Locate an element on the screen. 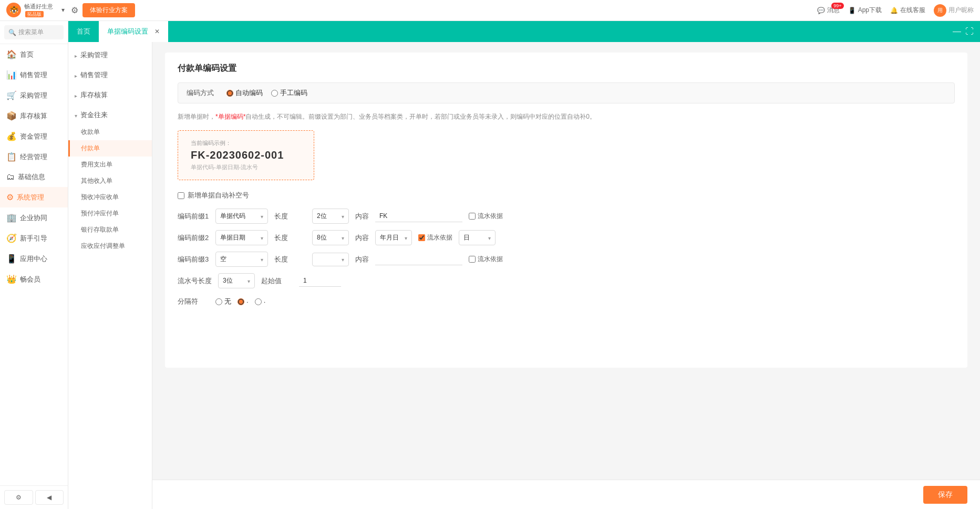  top-bar-left: 🐯 畅通好生意 拓品版 ▾ ⚙ 体验行业方案 is located at coordinates (70, 11).